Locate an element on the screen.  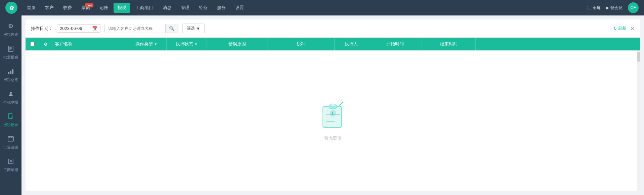
nav-tax: 报税 is located at coordinates (122, 8).